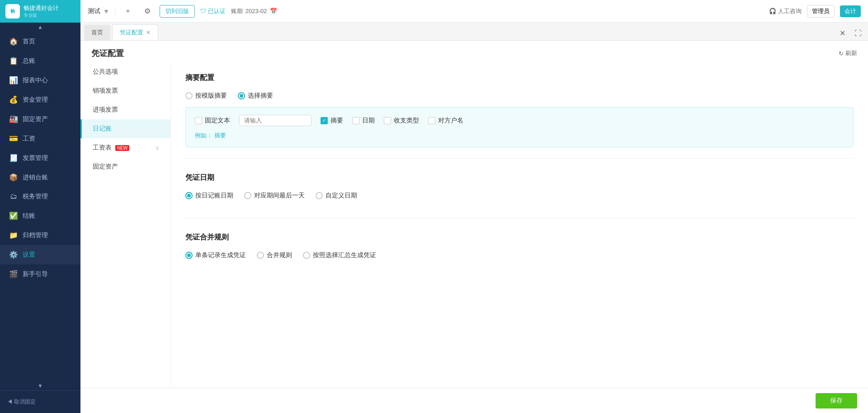  What do you see at coordinates (35, 119) in the screenshot?
I see `sidebar-item-label: 固定资产` at bounding box center [35, 119].